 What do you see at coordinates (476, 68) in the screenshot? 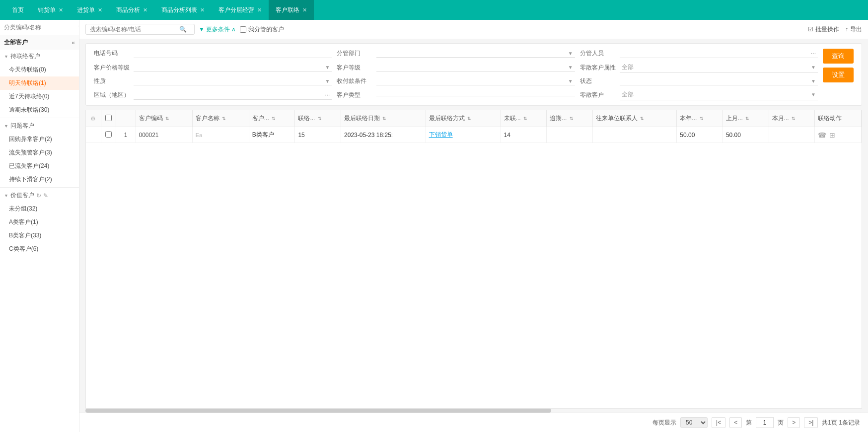
I see `customer-level-select: ▼` at bounding box center [476, 68].